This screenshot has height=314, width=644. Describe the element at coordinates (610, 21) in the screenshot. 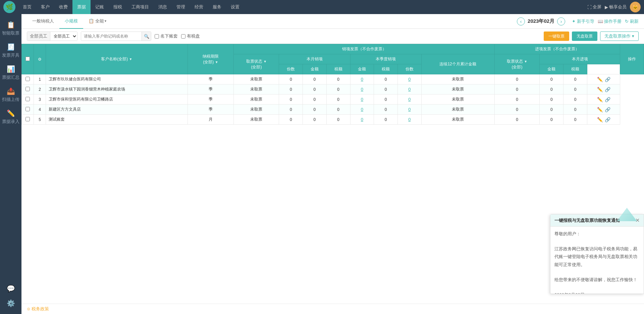

I see `manual-btn: 📖 操作手册` at that location.